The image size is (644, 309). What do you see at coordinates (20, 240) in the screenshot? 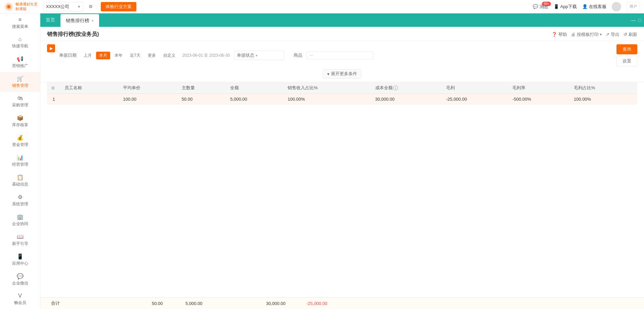
I see `sidebar-item-guide: 📖 新手引导` at bounding box center [20, 240].